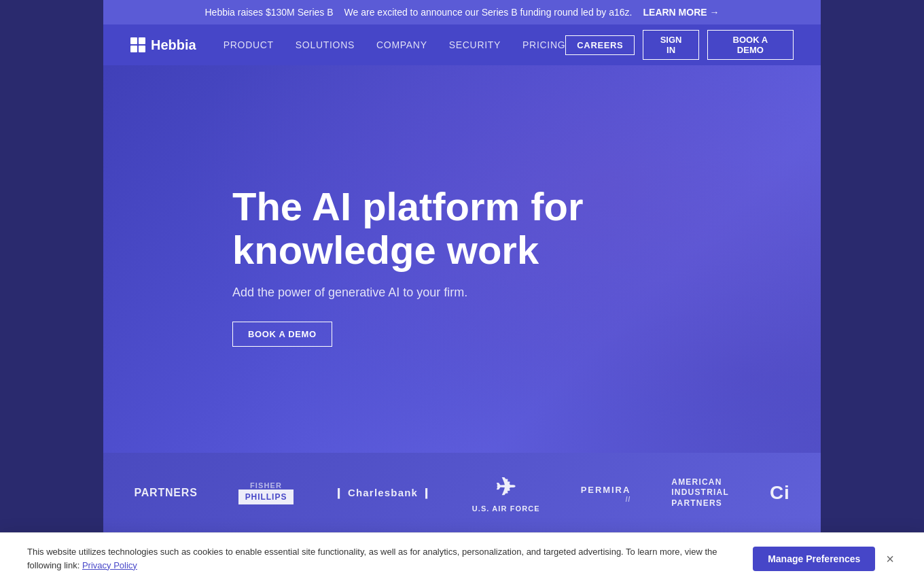 This screenshot has height=584, width=924. I want to click on nav-links: PRODUCT SOLUTIONS COMPANY SECURITY, so click(395, 45).